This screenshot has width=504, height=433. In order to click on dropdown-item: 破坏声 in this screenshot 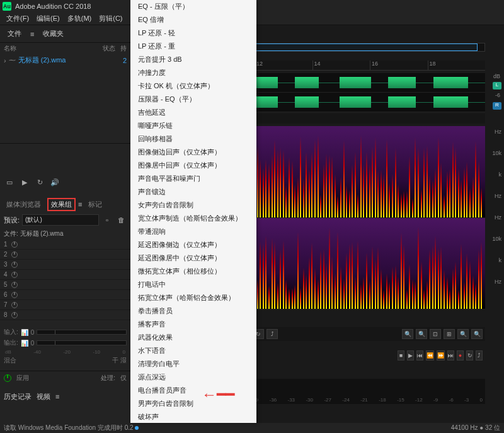, I will do `click(193, 417)`.